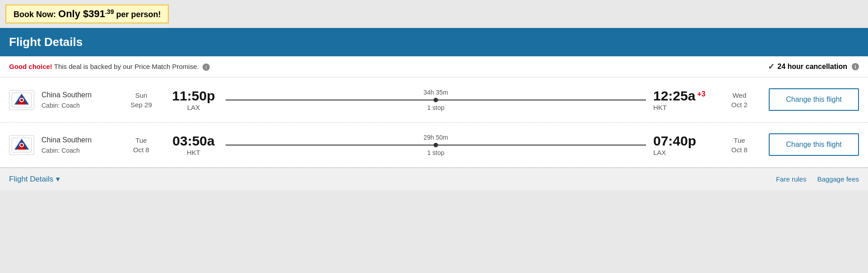 This screenshot has height=273, width=868. I want to click on dep-date-line2-2: Oct 8, so click(141, 150).